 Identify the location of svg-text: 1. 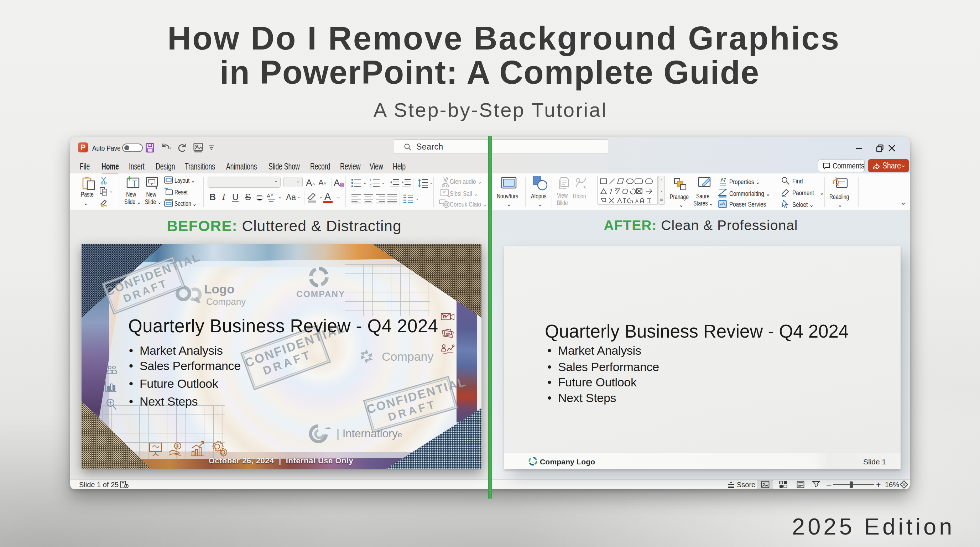
(371, 180).